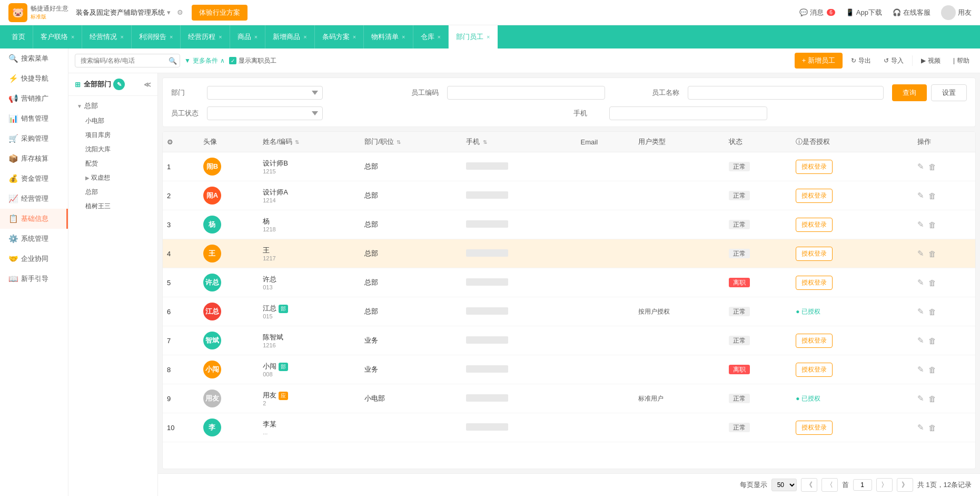 The height and width of the screenshot is (496, 980). I want to click on set-button: 设置, so click(949, 93).